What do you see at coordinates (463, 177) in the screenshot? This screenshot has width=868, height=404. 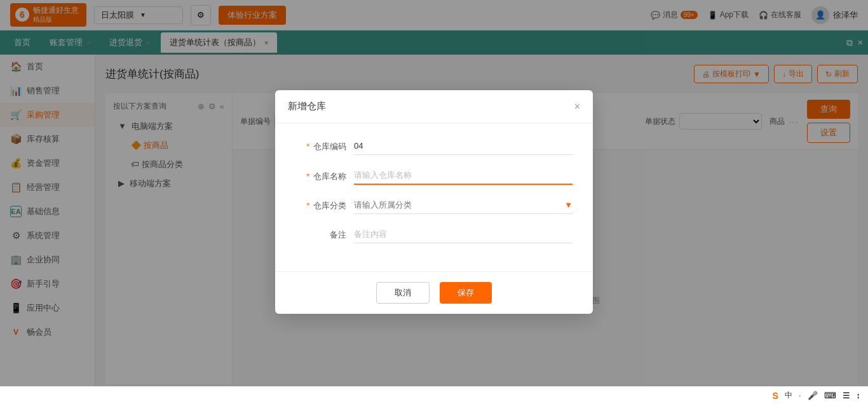 I see `warehouse-name-input` at bounding box center [463, 177].